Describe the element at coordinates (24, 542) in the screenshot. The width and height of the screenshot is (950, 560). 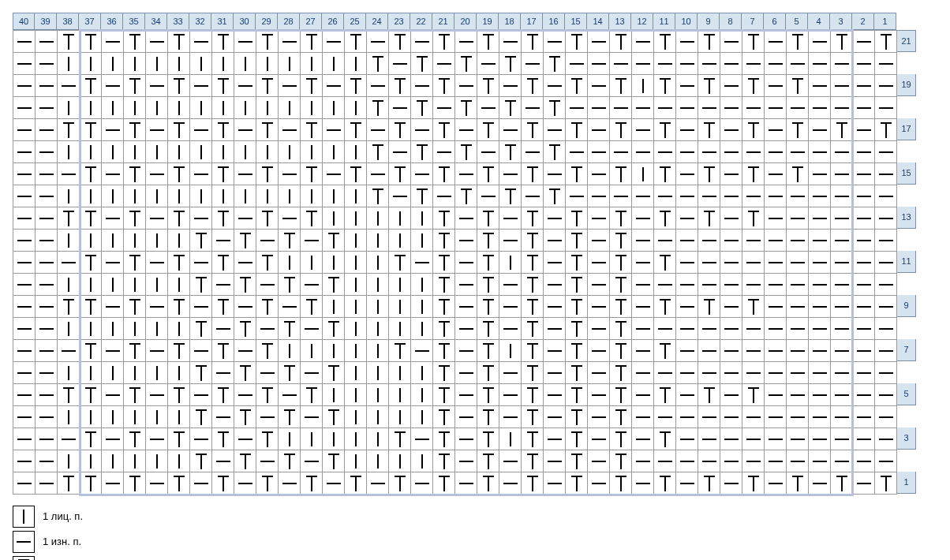
I see `purl-icon` at that location.